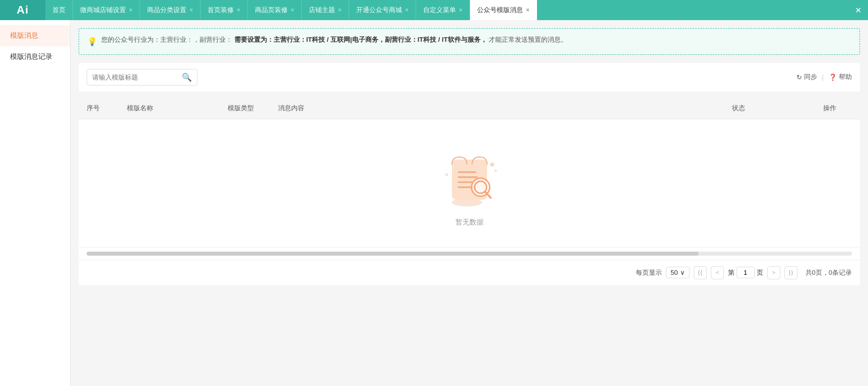 The height and width of the screenshot is (386, 868). I want to click on page-input-wrap: 第 页, so click(746, 273).